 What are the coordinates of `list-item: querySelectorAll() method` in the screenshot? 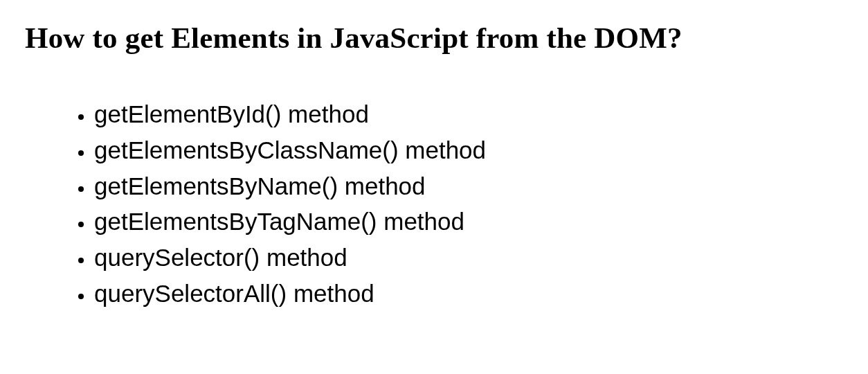 It's located at (469, 294).